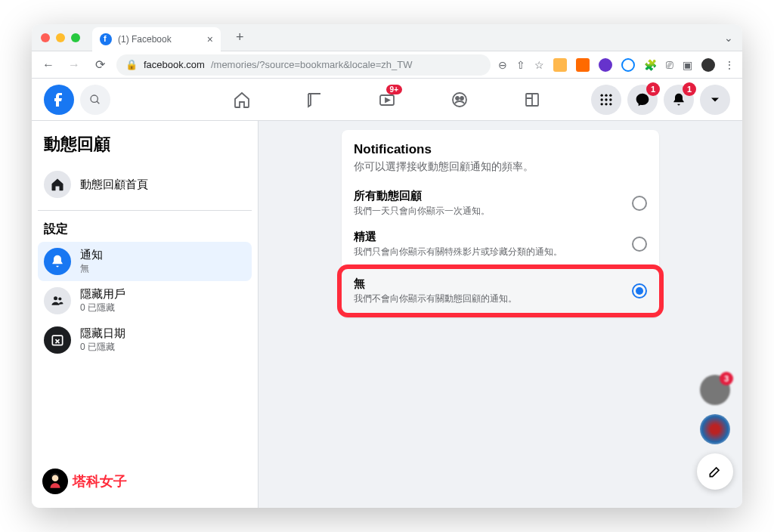 This screenshot has width=774, height=532. What do you see at coordinates (715, 100) in the screenshot?
I see `account-button` at bounding box center [715, 100].